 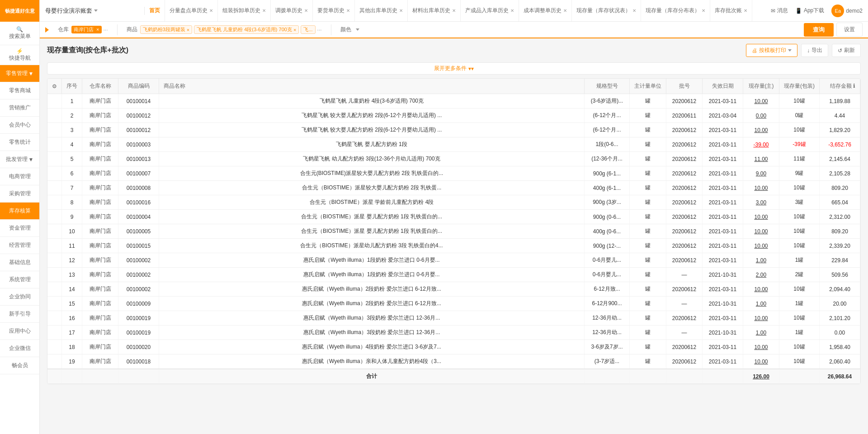 I want to click on nav-tab-disassemble: 组装拆卸单历史 ✕, so click(x=244, y=11).